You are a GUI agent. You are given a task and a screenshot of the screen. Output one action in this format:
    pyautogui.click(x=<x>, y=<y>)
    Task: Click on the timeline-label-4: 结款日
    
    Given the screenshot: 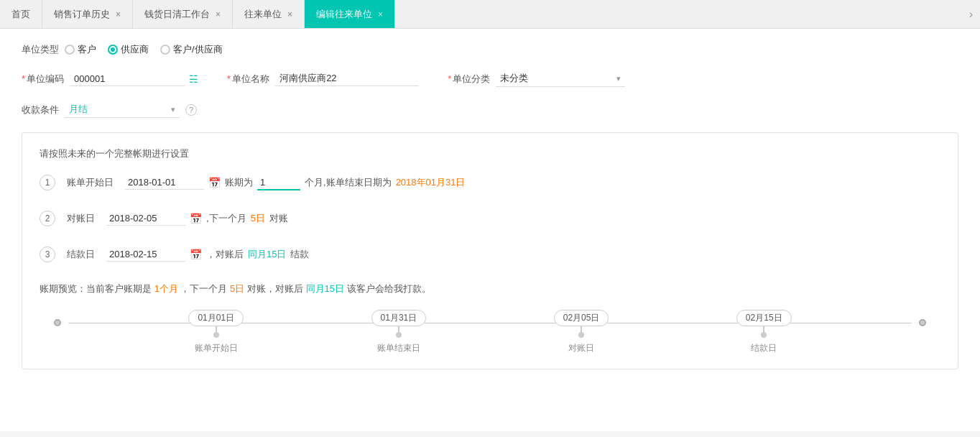 What is the action you would take?
    pyautogui.click(x=764, y=348)
    